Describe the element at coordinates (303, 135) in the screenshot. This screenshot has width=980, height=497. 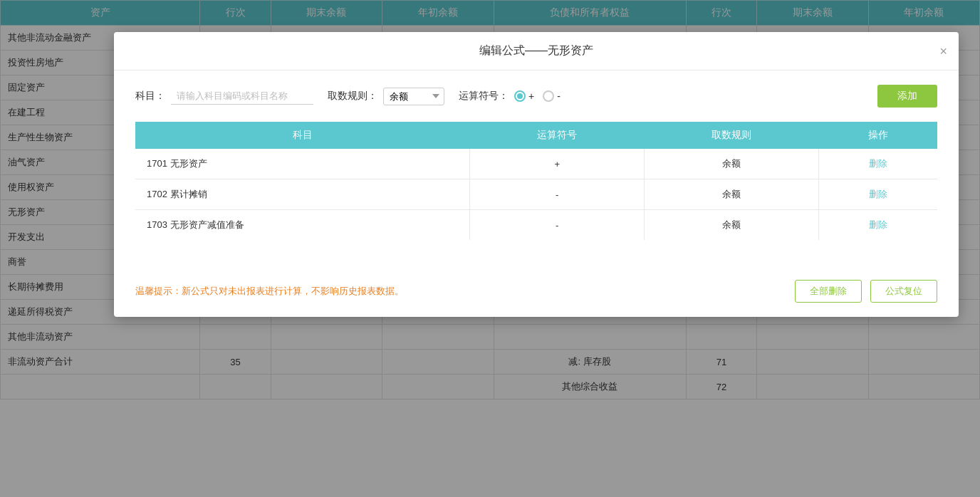
I see `th-subject: 科目` at that location.